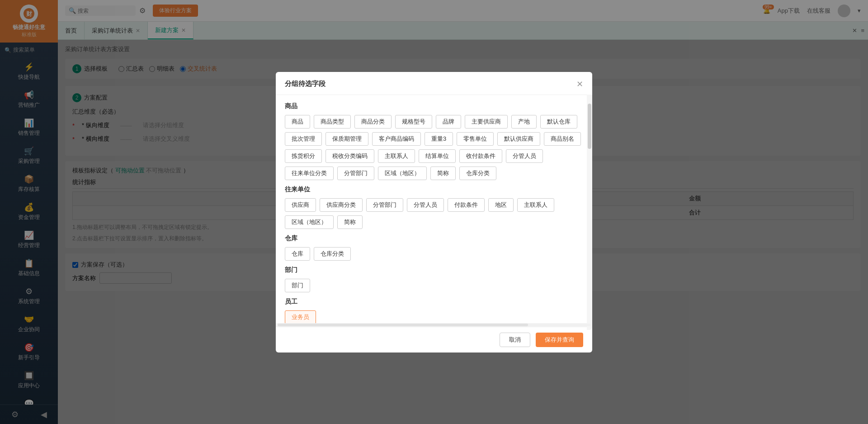  Describe the element at coordinates (434, 83) in the screenshot. I see `dialog-header: 分组待选字段 ✕` at that location.